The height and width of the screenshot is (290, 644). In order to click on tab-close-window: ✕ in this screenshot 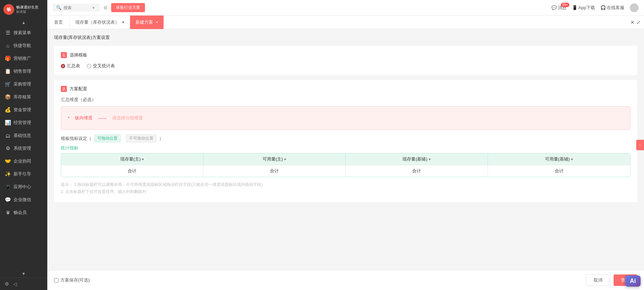, I will do `click(633, 22)`.